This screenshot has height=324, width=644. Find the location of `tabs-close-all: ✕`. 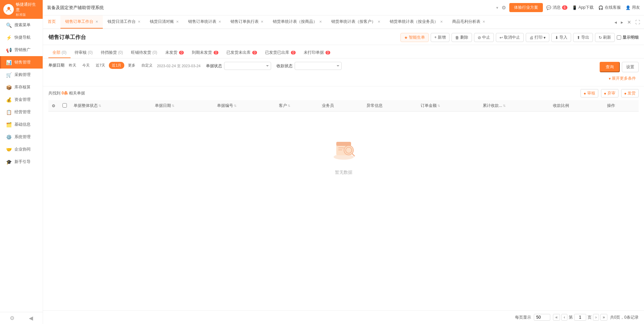

tabs-close-all: ✕ is located at coordinates (629, 22).